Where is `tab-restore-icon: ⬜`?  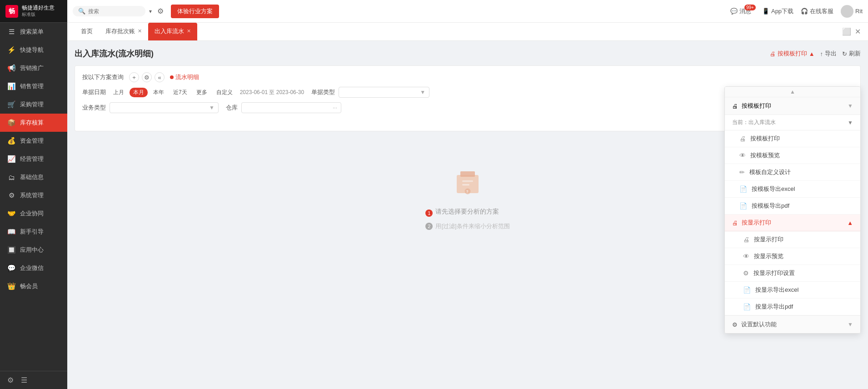 tab-restore-icon: ⬜ is located at coordinates (847, 32).